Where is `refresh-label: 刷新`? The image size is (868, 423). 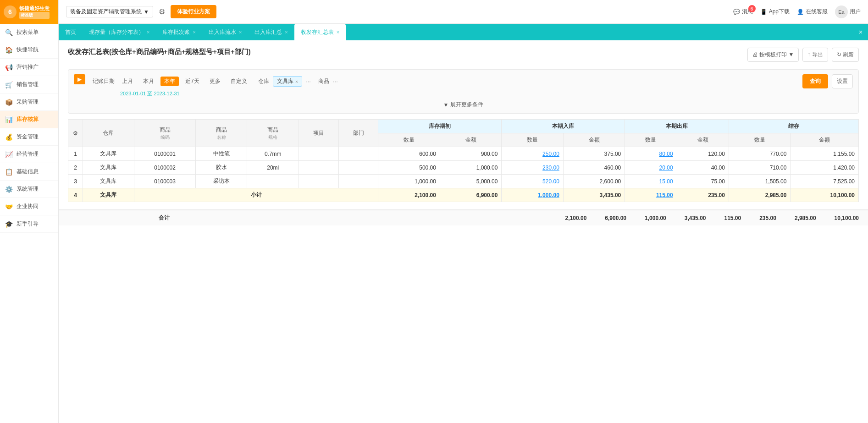
refresh-label: 刷新 is located at coordinates (848, 55).